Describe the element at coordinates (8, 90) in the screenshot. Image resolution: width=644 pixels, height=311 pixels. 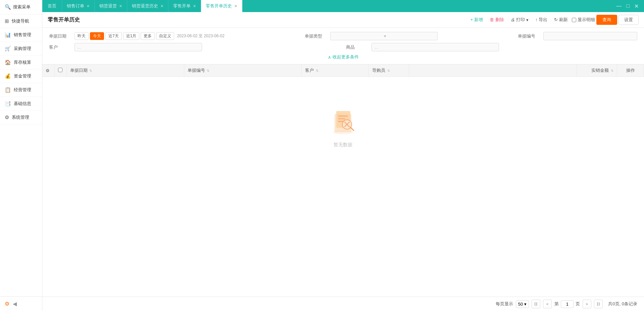
I see `business-icon: 📋` at that location.